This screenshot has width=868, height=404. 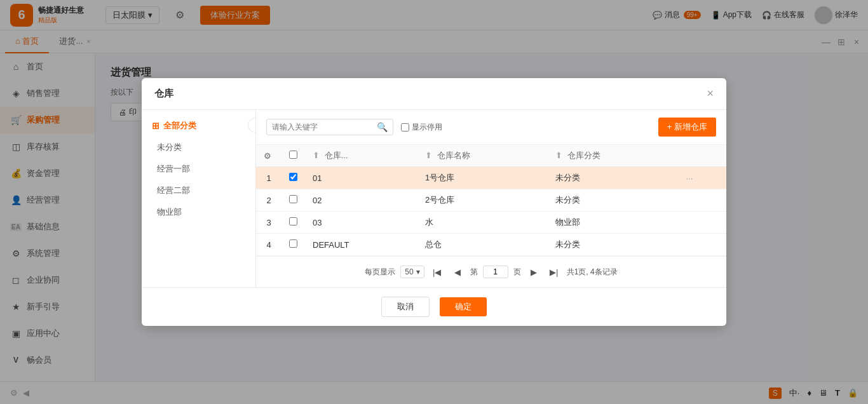 I want to click on table-header: ⚙ ⬆ 仓库... ⬆ 仓库名称, so click(x=491, y=156).